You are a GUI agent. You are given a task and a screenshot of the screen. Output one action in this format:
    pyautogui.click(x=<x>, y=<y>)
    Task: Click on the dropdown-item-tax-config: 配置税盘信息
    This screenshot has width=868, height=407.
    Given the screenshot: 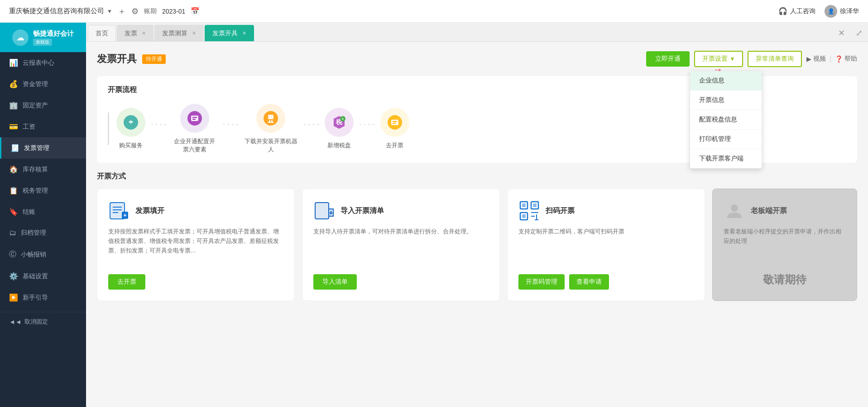 What is the action you would take?
    pyautogui.click(x=726, y=120)
    